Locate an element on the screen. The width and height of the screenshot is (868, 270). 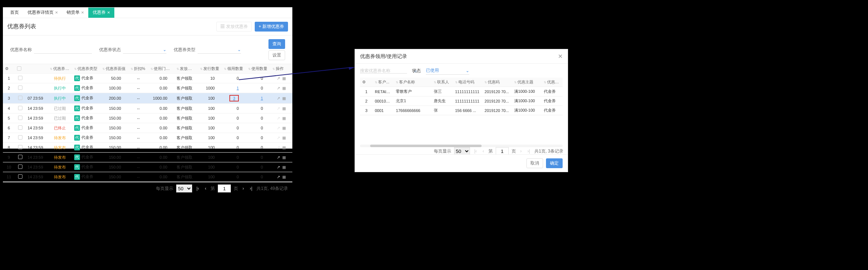
tab-sales-order: 销货单✕ is located at coordinates (75, 13).